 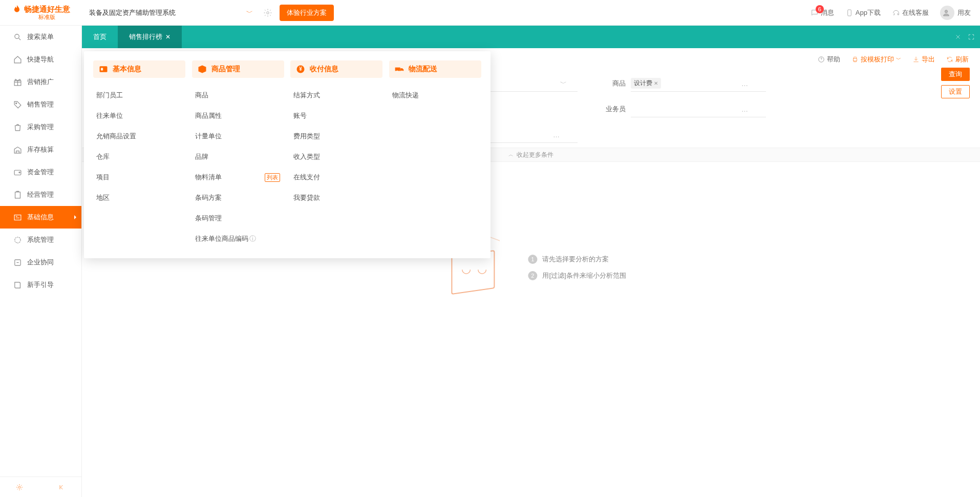 What do you see at coordinates (41, 261) in the screenshot?
I see `sidebar: 搜索菜单 快捷导航 营销推广 销售管理 采购管理 库存核算 资金管理 经营管理 …` at bounding box center [41, 261].